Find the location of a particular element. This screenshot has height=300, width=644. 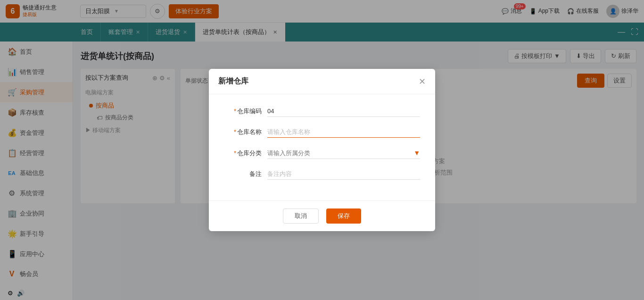

modal-title: 新增仓库 is located at coordinates (233, 81).